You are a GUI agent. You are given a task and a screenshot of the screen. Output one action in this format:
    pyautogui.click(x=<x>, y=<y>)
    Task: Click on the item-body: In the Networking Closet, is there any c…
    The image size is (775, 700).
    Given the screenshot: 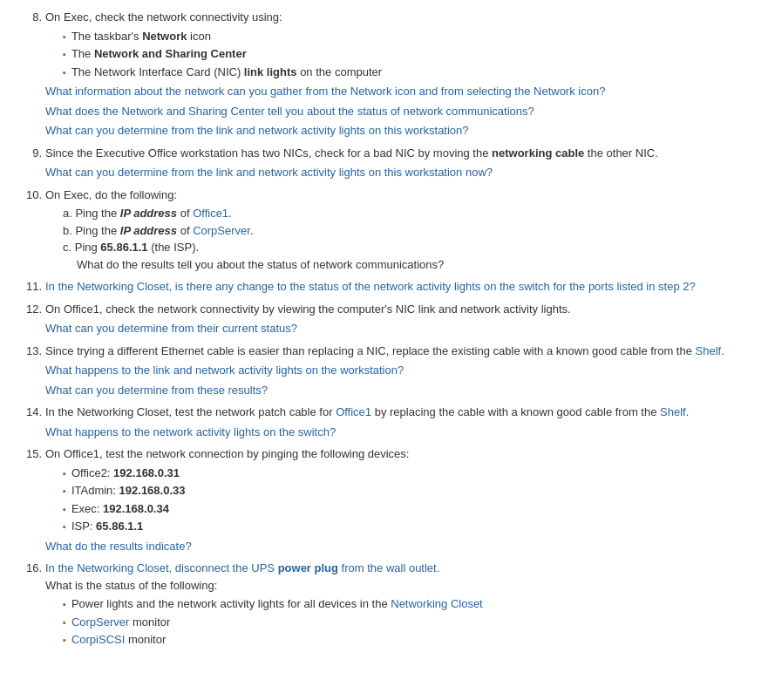 What is the action you would take?
    pyautogui.click(x=401, y=287)
    